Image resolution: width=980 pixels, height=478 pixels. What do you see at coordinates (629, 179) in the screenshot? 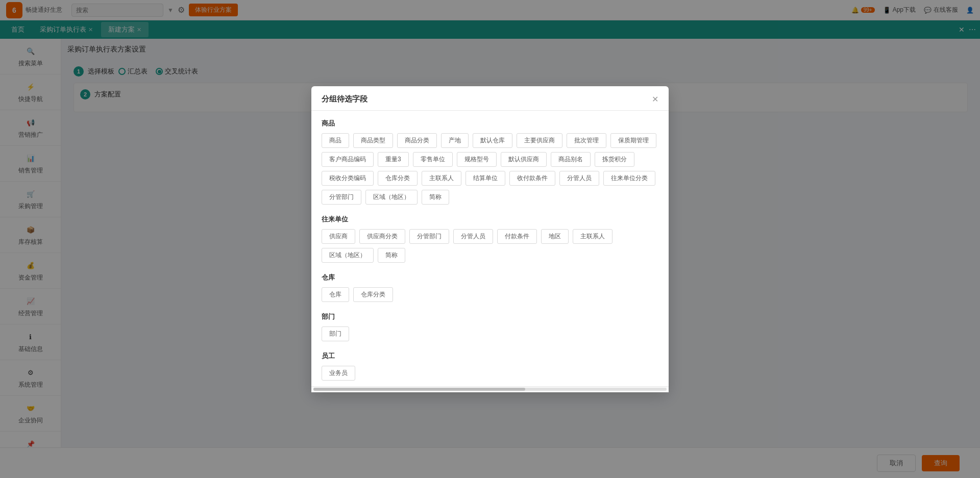
I see `field-chip-0-21: 往来单位分类` at bounding box center [629, 179].